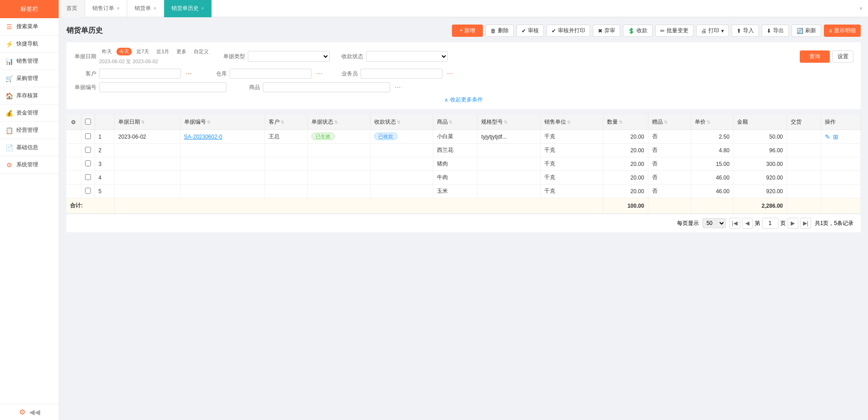  I want to click on shortcut-7days: 近7天, so click(143, 52).